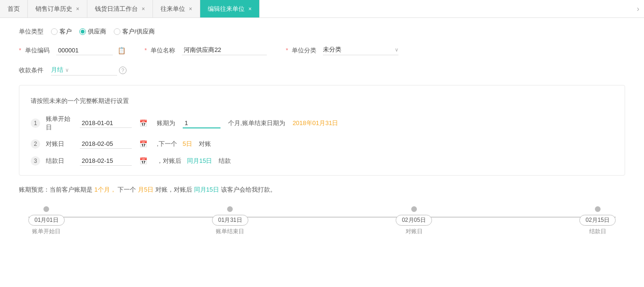  What do you see at coordinates (322, 190) in the screenshot?
I see `preview-text: 账期预览：当前客户账期是 1个月， 下一个 月5日 对账，对账后 同月15日 该…` at bounding box center [322, 190].